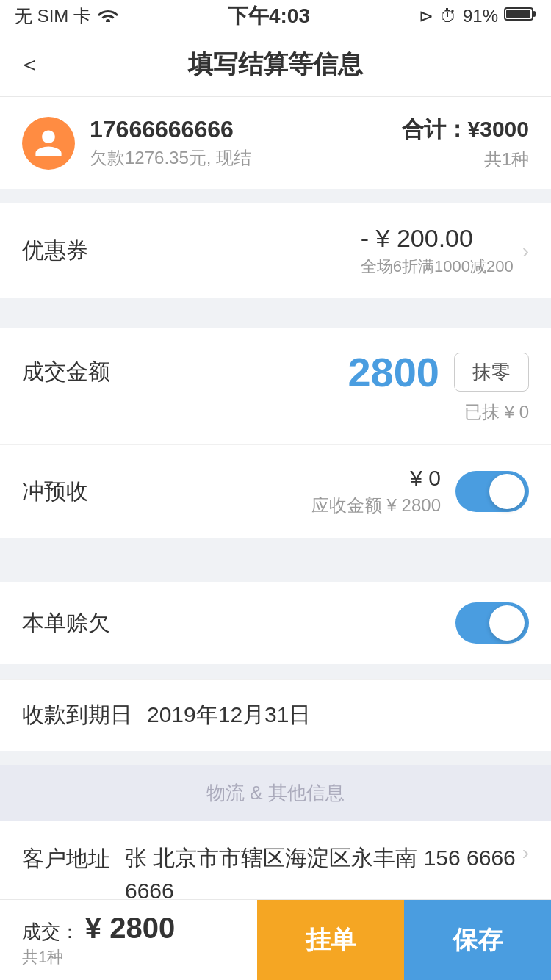 This screenshot has width=551, height=980. What do you see at coordinates (445, 251) in the screenshot?
I see `coupon-right: - ¥ 200.00 全场6折满1000减200 ›` at bounding box center [445, 251].